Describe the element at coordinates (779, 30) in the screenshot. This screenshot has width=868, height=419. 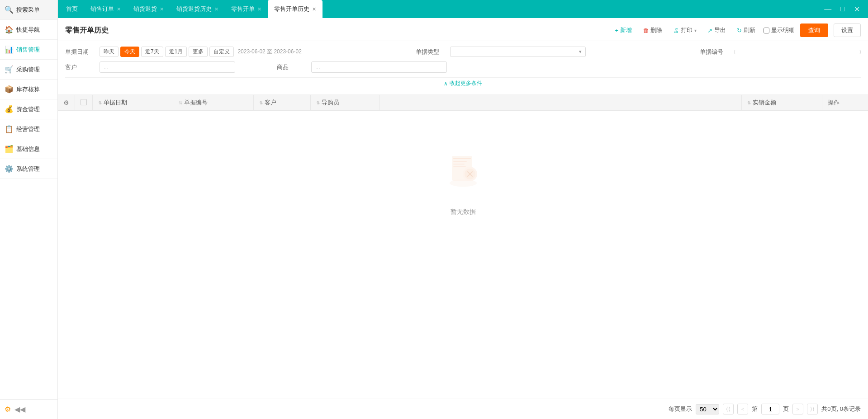
I see `display-detail-toggle: 显示明细` at that location.